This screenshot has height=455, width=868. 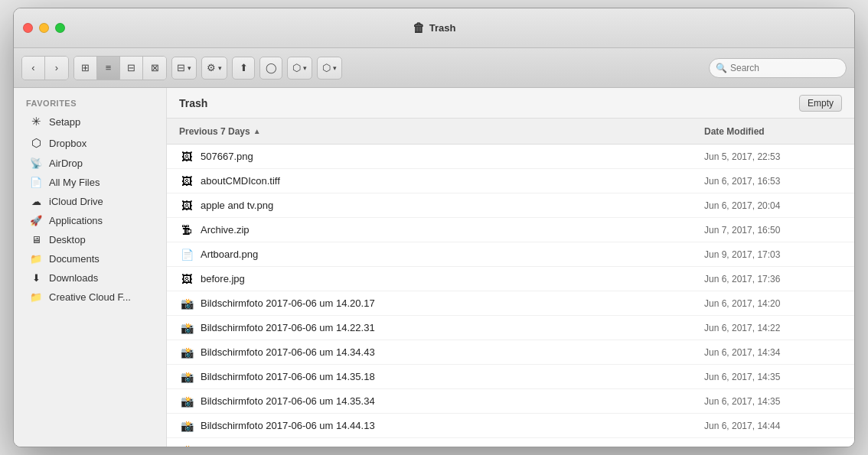 What do you see at coordinates (326, 67) in the screenshot?
I see `dropbox2-icon: ⬡` at bounding box center [326, 67].